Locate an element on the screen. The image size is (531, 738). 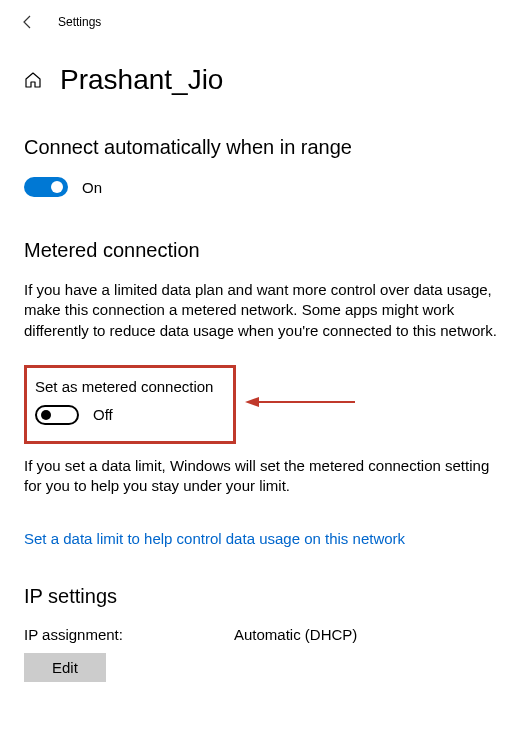
ip-assignment-label: IP assignment: is located at coordinates (129, 634).